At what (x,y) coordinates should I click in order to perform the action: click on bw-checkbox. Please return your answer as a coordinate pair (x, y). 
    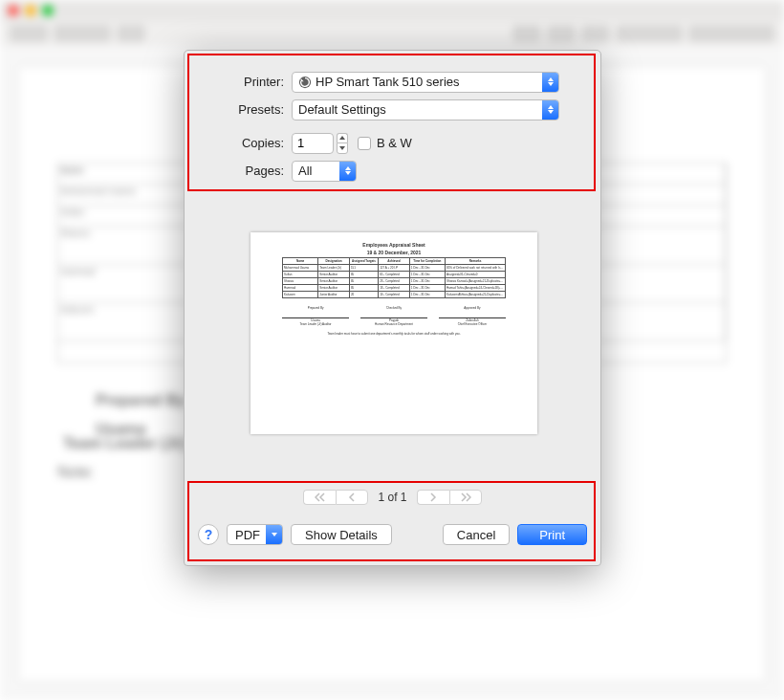
    Looking at the image, I should click on (364, 143).